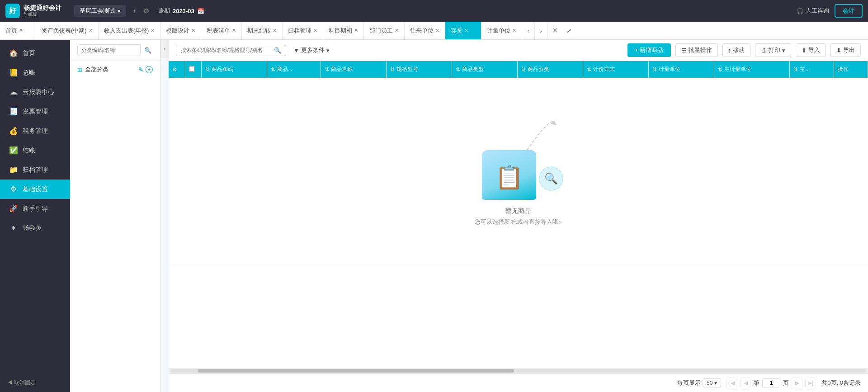 This screenshot has width=868, height=392. I want to click on tab-nav-prev: ‹, so click(528, 31).